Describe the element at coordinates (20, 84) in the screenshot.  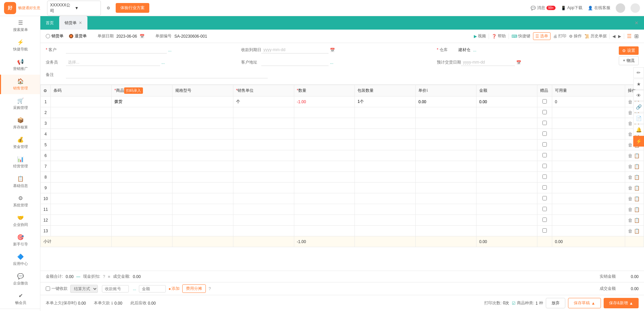
I see `sidebar-item-sales: 🏠 销售管理` at that location.